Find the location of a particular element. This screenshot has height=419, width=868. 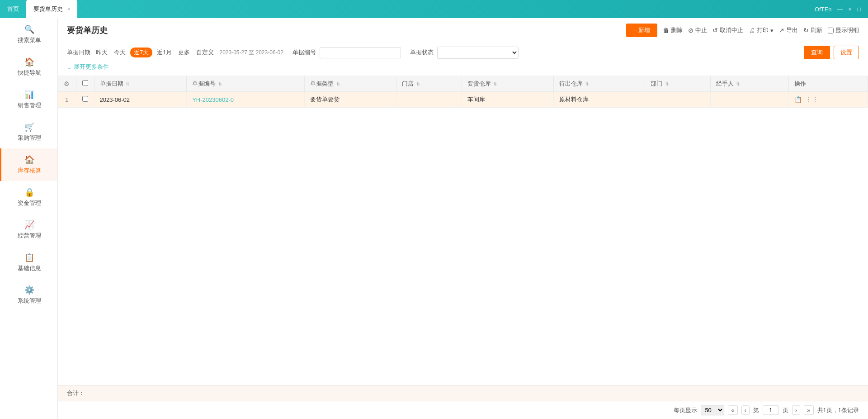

print-dropdown-icon: ▾ is located at coordinates (772, 31).